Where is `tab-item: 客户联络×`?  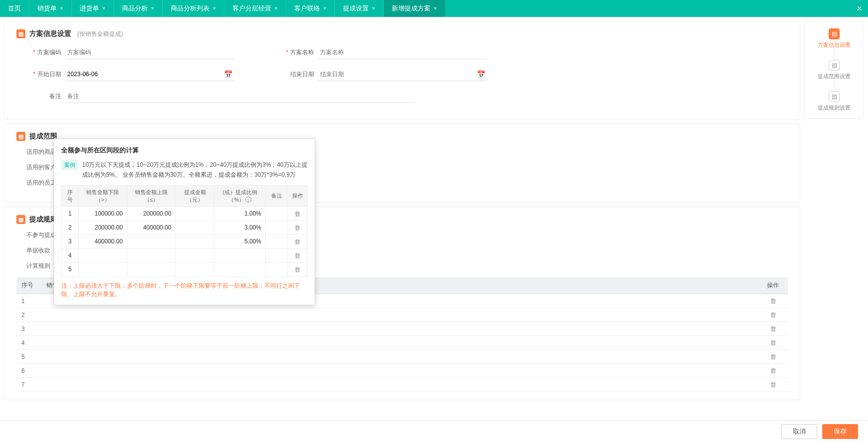
tab-item: 客户联络× is located at coordinates (311, 8).